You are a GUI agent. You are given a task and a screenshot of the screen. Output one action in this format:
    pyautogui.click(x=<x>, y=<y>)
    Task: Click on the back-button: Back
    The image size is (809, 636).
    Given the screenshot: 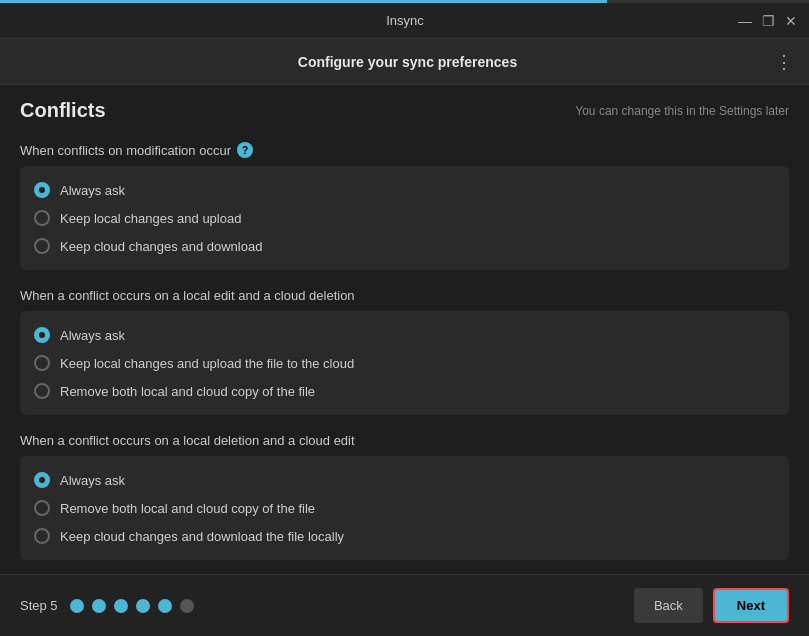 What is the action you would take?
    pyautogui.click(x=668, y=606)
    